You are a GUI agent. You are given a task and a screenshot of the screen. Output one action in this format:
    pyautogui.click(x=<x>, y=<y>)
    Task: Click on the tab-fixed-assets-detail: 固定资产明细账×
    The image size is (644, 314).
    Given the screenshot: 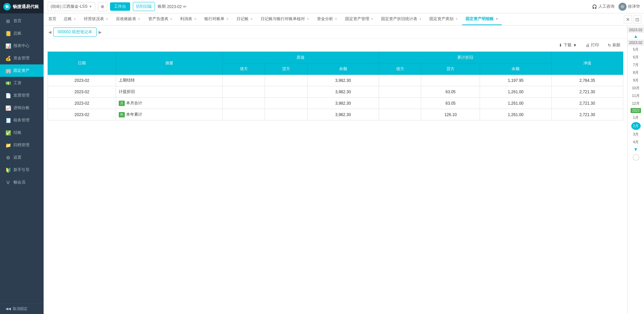 What is the action you would take?
    pyautogui.click(x=482, y=19)
    